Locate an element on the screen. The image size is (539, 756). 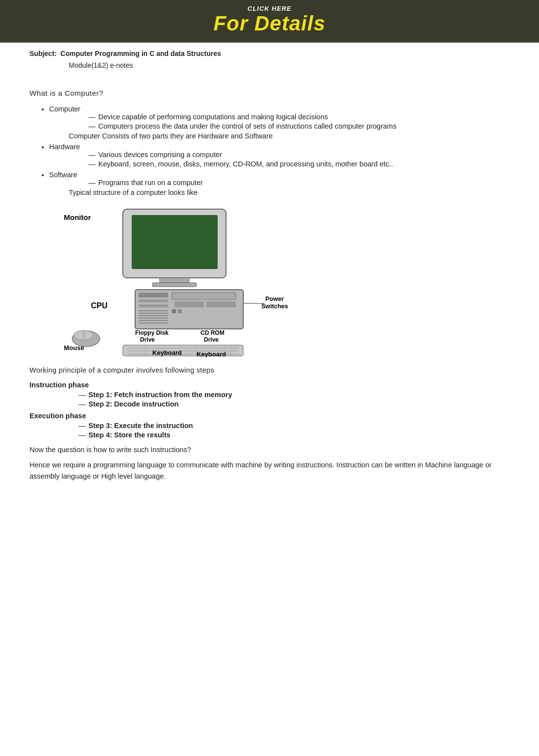
svg-text: CD ROM is located at coordinates (212, 333).